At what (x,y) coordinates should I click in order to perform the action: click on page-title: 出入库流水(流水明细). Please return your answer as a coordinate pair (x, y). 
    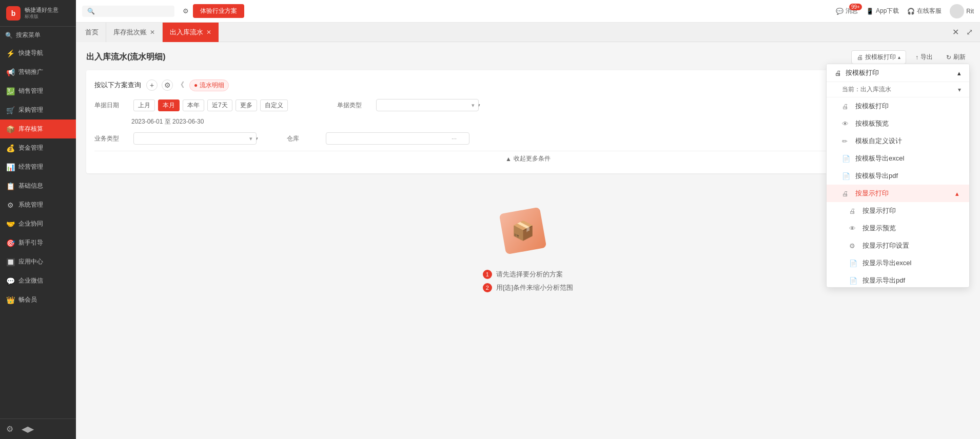
    Looking at the image, I should click on (126, 57).